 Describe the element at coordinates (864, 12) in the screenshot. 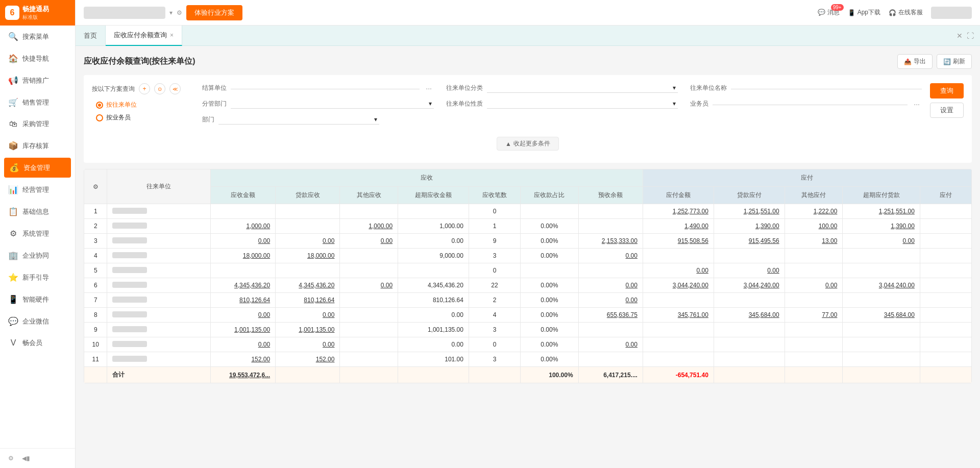

I see `app-download-btn: 📱 App下载` at that location.